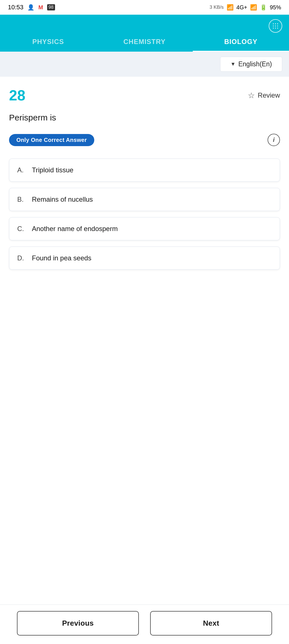 This screenshot has width=289, height=644. I want to click on bottom-navigation: Previous Next, so click(144, 624).